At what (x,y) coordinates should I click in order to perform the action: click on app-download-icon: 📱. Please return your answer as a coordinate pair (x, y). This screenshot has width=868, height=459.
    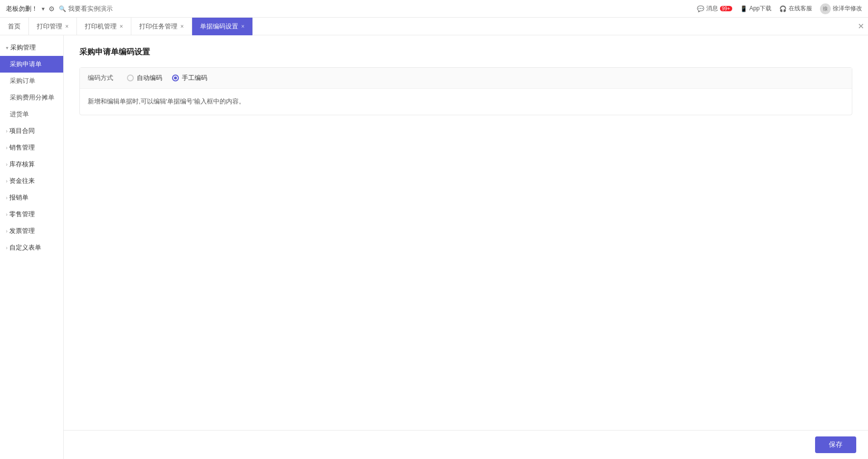
    Looking at the image, I should click on (744, 9).